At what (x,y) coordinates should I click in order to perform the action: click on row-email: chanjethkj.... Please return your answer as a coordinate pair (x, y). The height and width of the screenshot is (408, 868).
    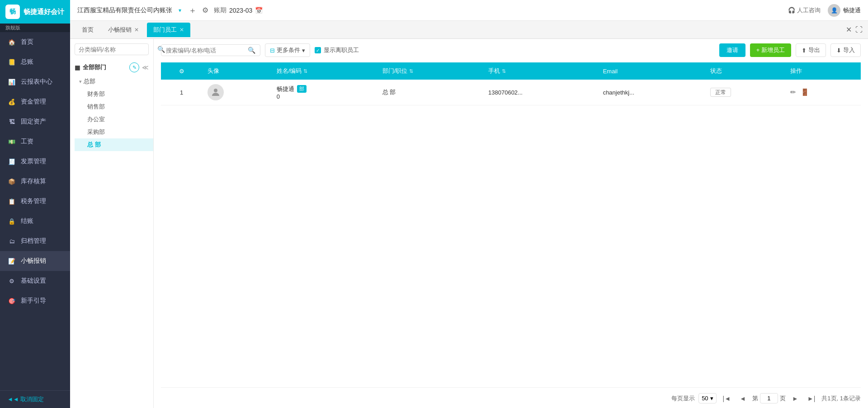
    Looking at the image, I should click on (651, 92).